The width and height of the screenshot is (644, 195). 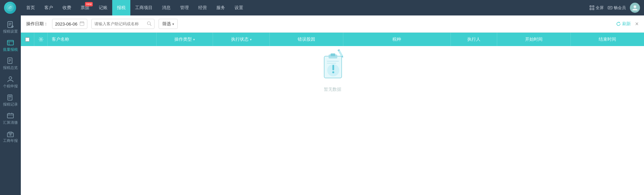 What do you see at coordinates (635, 8) in the screenshot?
I see `user-avatar` at bounding box center [635, 8].